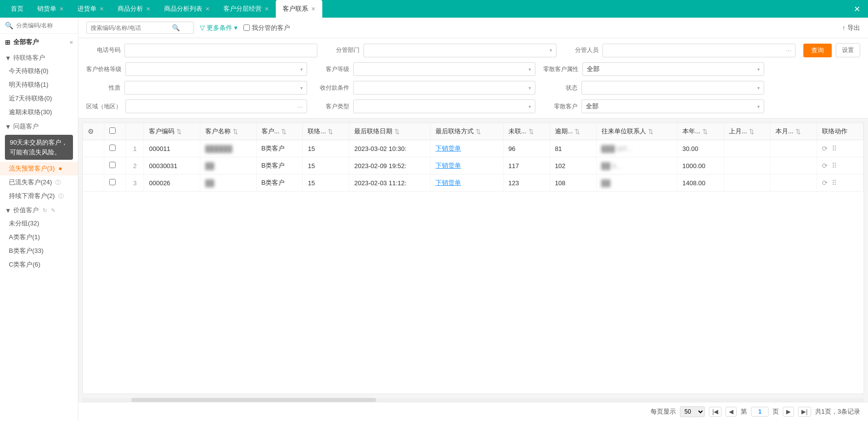 The height and width of the screenshot is (421, 868). What do you see at coordinates (221, 50) in the screenshot?
I see `filter-phone-input` at bounding box center [221, 50].